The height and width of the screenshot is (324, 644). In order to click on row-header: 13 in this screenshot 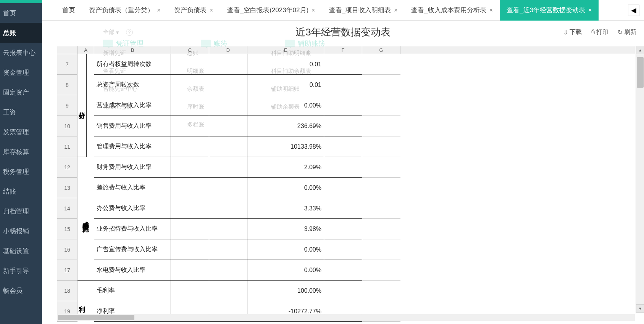, I will do `click(67, 188)`.